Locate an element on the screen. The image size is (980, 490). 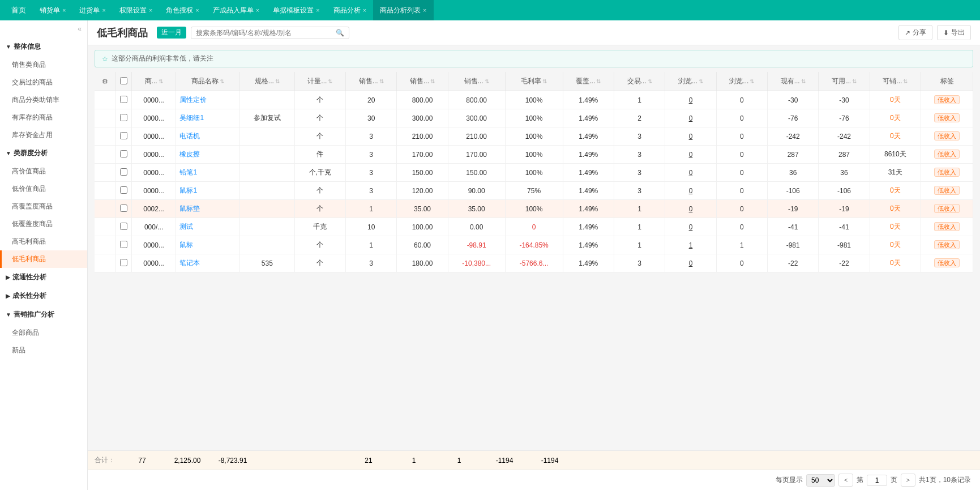
nav-close-sales: × is located at coordinates (64, 10).